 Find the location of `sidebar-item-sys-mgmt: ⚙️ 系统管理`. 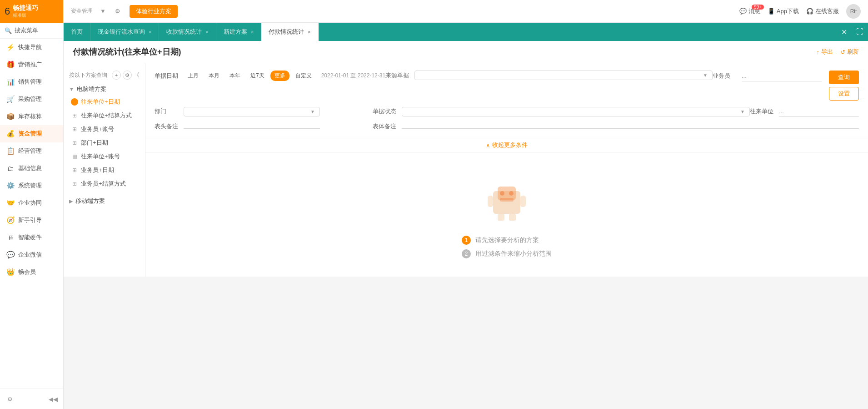

sidebar-item-sys-mgmt: ⚙️ 系统管理 is located at coordinates (32, 186).